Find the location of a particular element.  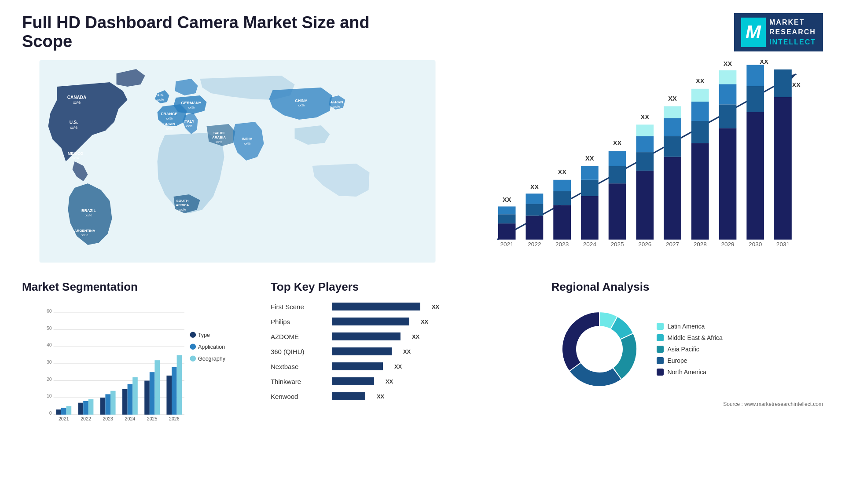

regional-legend-item: North America is located at coordinates (689, 372).